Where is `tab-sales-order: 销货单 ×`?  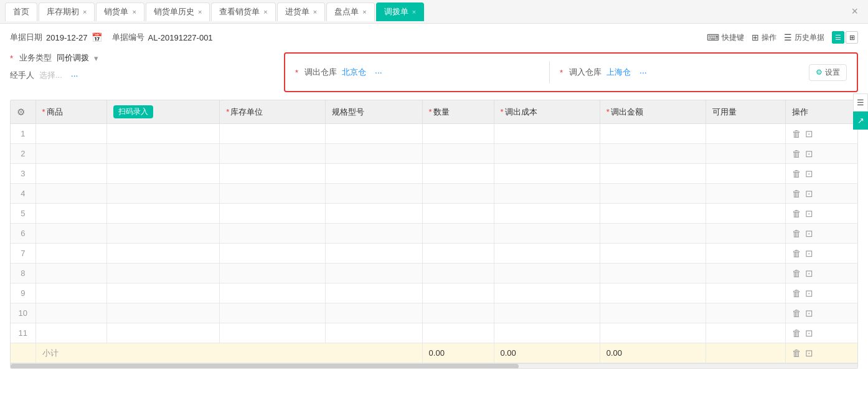
tab-sales-order: 销货单 × is located at coordinates (120, 12).